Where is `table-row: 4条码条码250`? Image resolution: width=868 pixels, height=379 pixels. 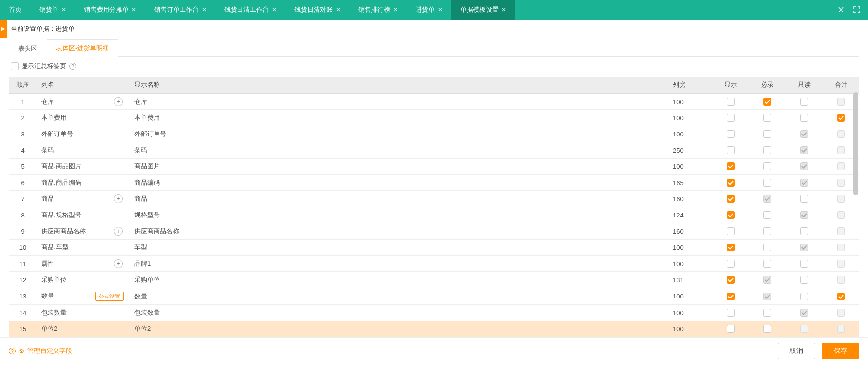
table-row: 4条码条码250 is located at coordinates (434, 150).